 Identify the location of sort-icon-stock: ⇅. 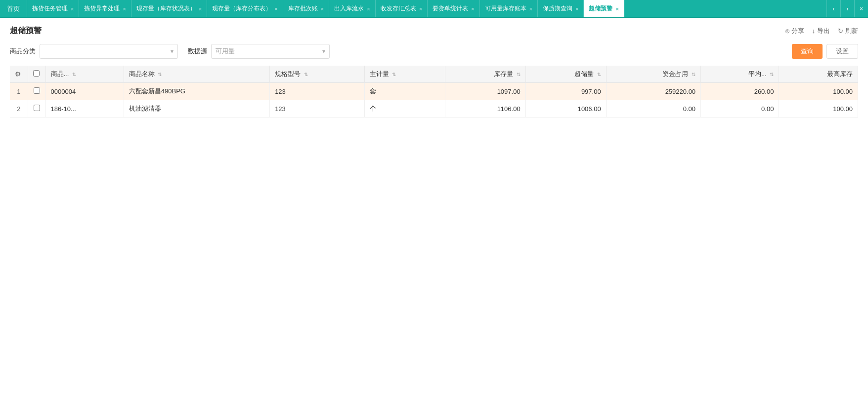
(519, 74).